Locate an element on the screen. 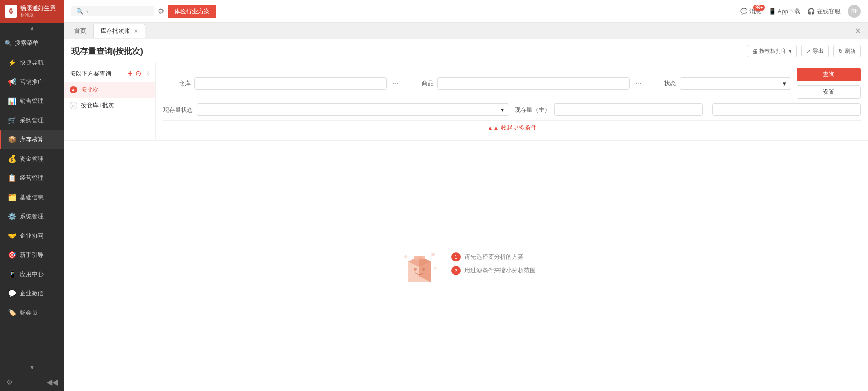 The image size is (868, 391). wechat-icon: 💬 is located at coordinates (12, 293).